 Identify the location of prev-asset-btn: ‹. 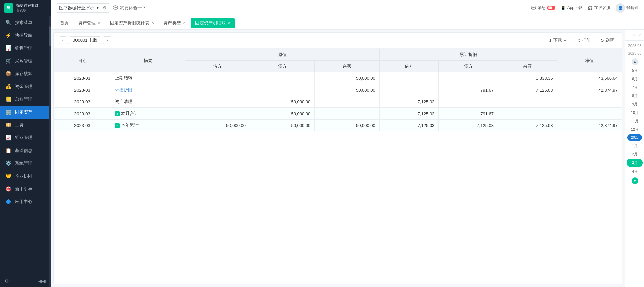
(63, 40).